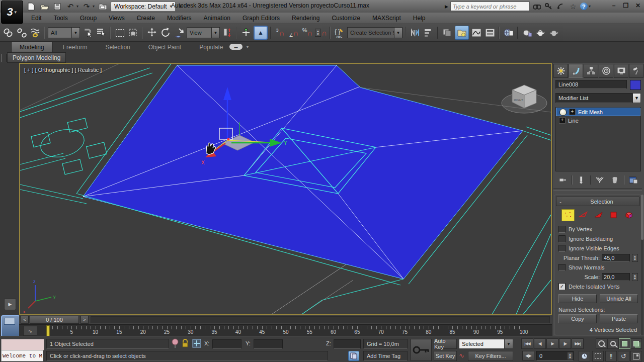 The height and width of the screenshot is (362, 644). Describe the element at coordinates (537, 7) in the screenshot. I see `search-binoculars-icon` at that location.